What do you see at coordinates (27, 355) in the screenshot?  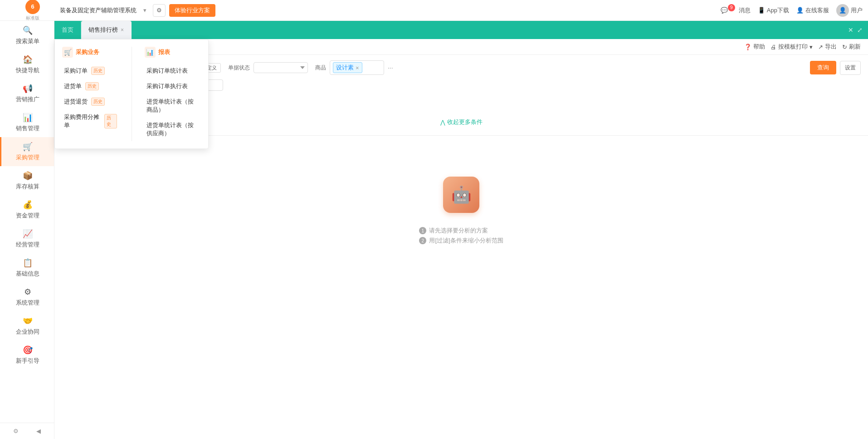 I see `sidebar-item-guide: 🎯 新手引导` at bounding box center [27, 355].